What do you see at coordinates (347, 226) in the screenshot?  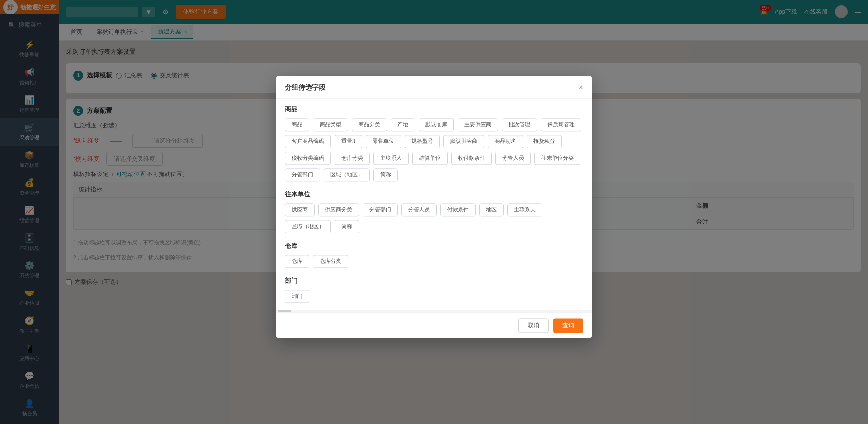 I see `chip-partner-8: 简称` at bounding box center [347, 226].